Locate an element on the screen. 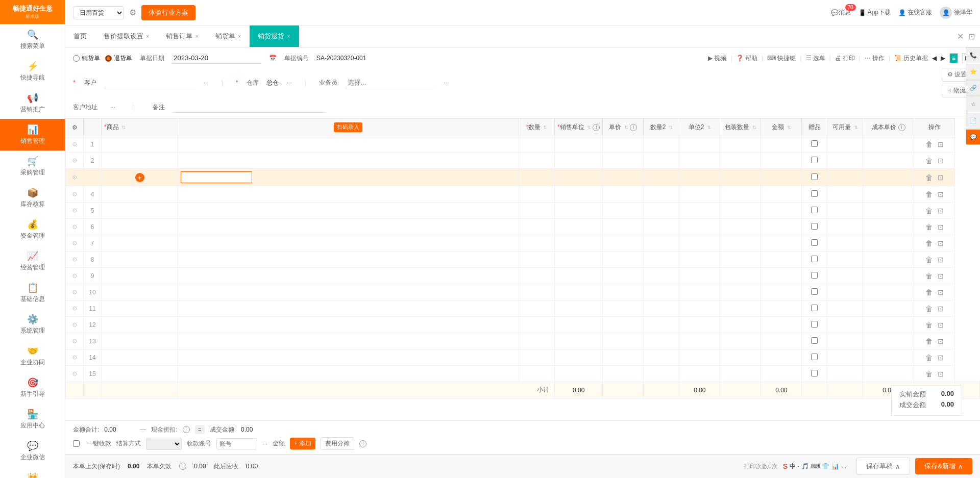 This screenshot has height=478, width=980. right-sidebar-link: 🔗 is located at coordinates (973, 88).